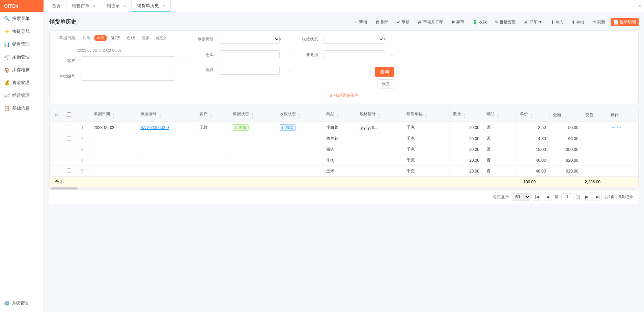 The width and height of the screenshot is (644, 312). Describe the element at coordinates (426, 160) in the screenshot. I see `cell-unit: 千克` at that location.